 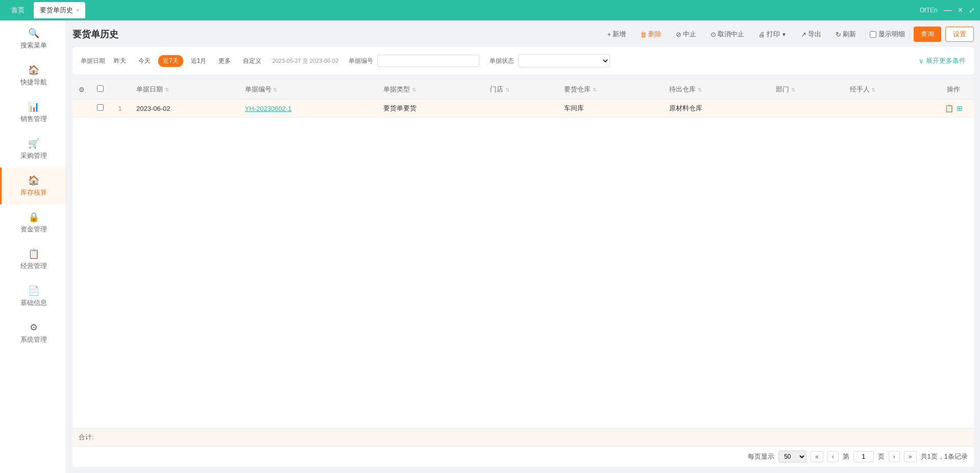 What do you see at coordinates (888, 90) in the screenshot?
I see `col-header-handler: 经手人 ⇅` at bounding box center [888, 90].